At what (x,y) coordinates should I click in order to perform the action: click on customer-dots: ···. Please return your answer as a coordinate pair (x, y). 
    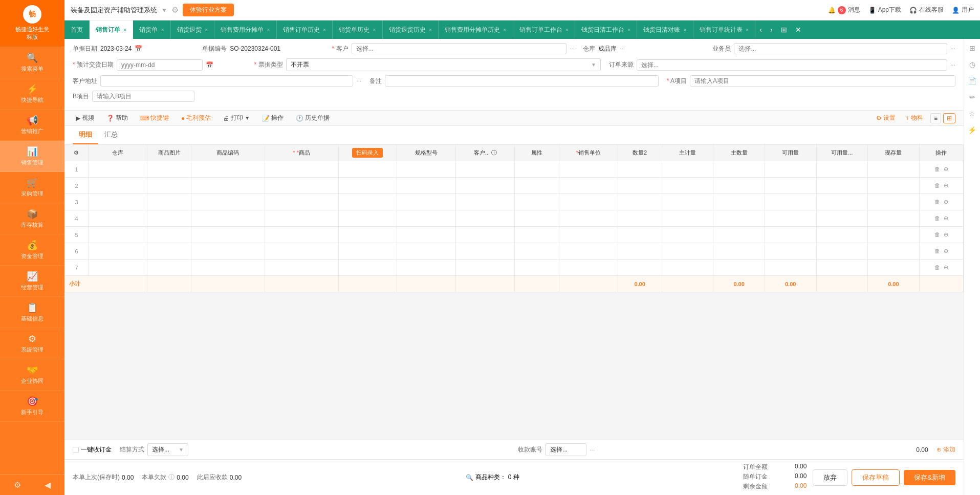
    Looking at the image, I should click on (572, 49).